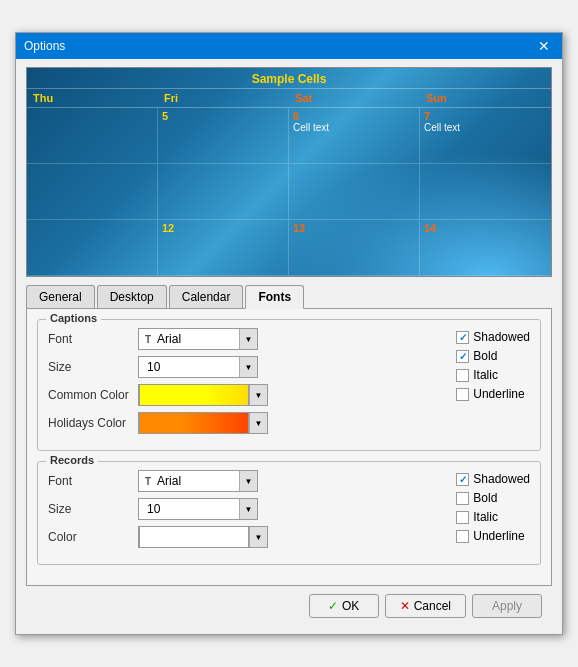 This screenshot has width=578, height=667. What do you see at coordinates (493, 375) in the screenshot?
I see `captions-italic-row: Italic` at bounding box center [493, 375].